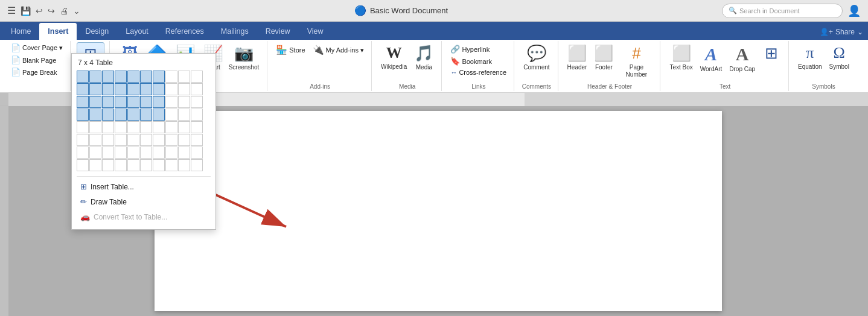 Image resolution: width=868 pixels, height=316 pixels. I want to click on quick-parts-button: ⊞, so click(771, 54).